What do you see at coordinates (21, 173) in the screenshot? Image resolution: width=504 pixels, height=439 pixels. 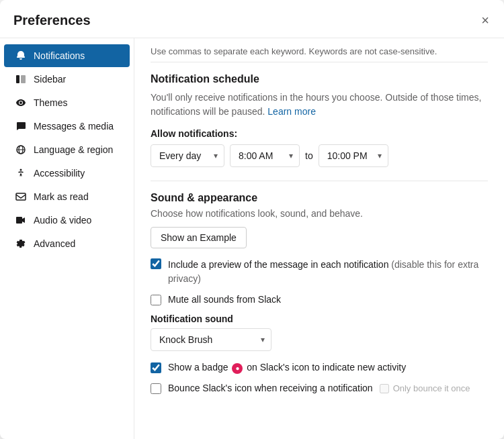 I see `accessibility-icon` at bounding box center [21, 173].